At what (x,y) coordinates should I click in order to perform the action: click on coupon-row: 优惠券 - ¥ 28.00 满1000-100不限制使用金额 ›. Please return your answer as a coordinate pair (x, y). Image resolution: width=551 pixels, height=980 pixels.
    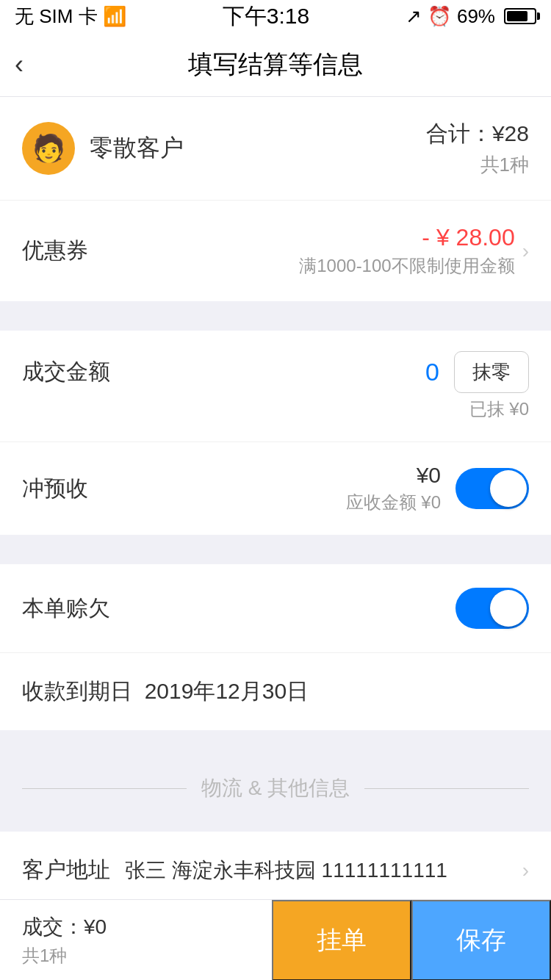
    Looking at the image, I should click on (276, 251).